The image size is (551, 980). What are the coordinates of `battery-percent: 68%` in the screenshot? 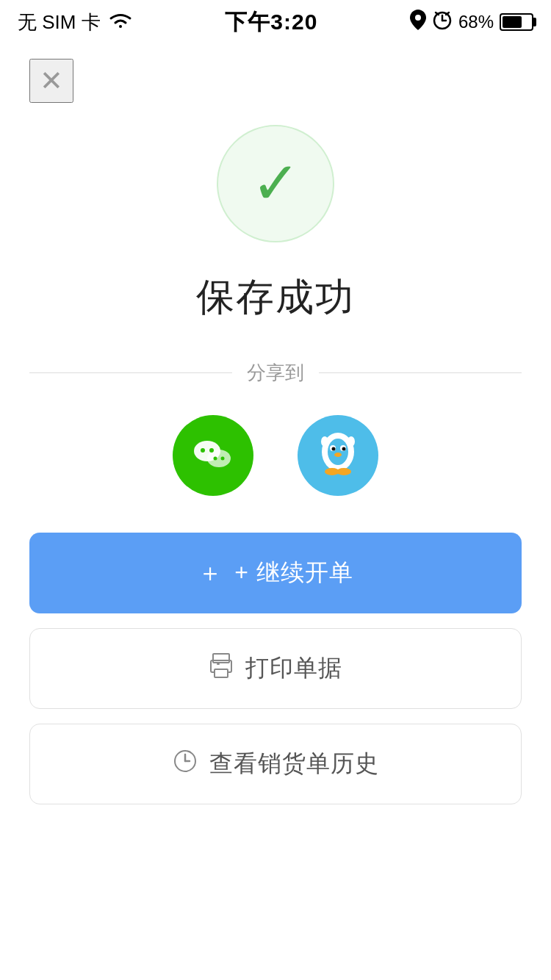 It's located at (476, 22).